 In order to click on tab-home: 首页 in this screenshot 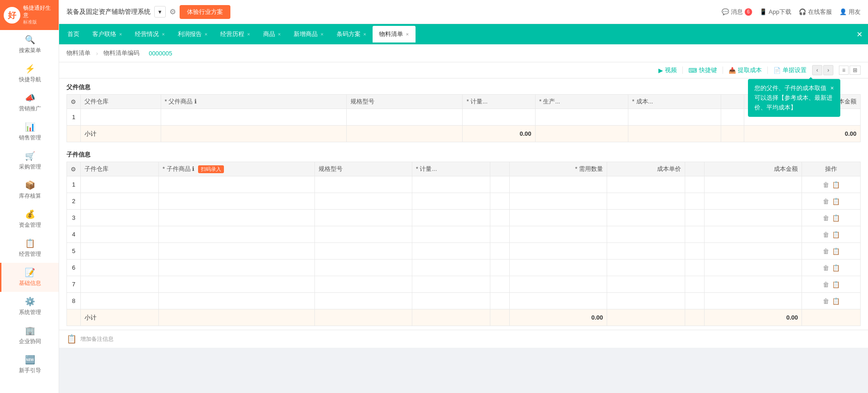, I will do `click(73, 34)`.